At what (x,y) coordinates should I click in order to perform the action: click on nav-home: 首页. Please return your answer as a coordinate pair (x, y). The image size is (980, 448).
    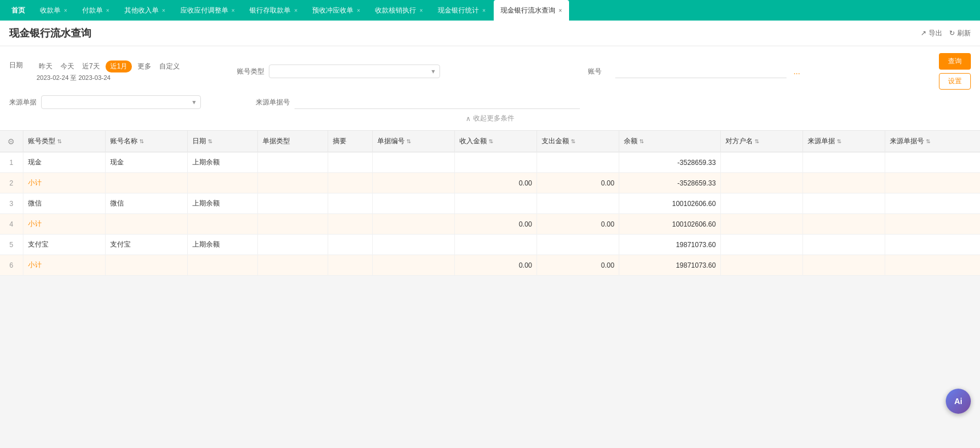
    Looking at the image, I should click on (18, 10).